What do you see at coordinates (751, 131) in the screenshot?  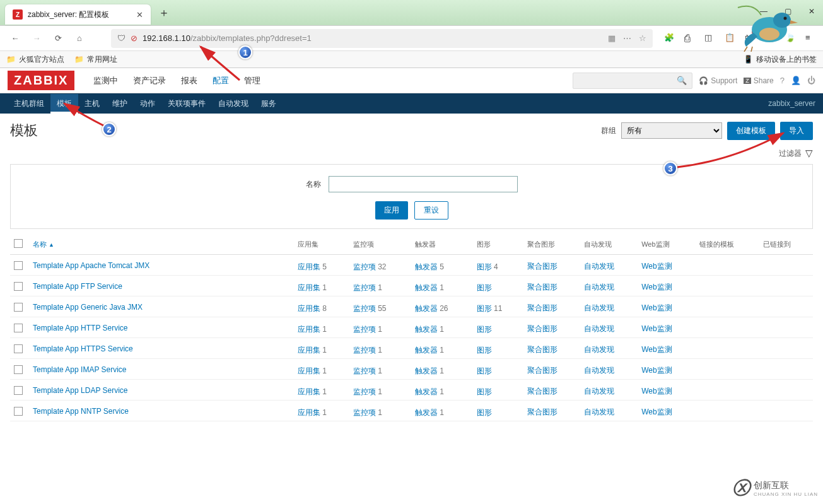 I see `create-template-button: 创建模板` at bounding box center [751, 131].